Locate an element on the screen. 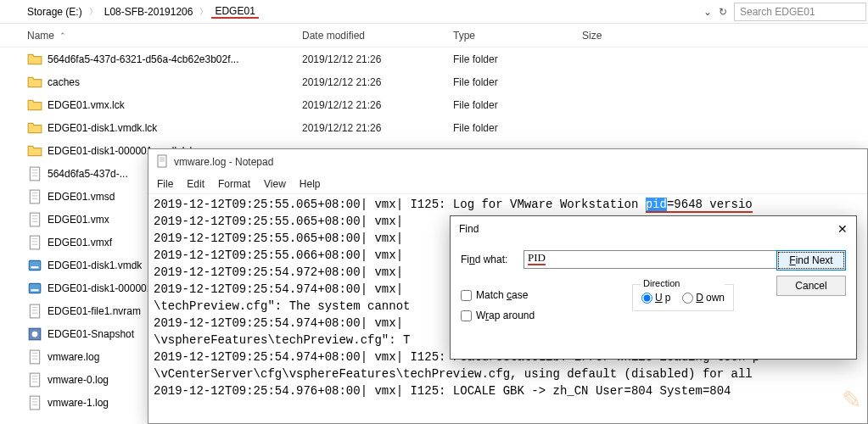  column-type: Type is located at coordinates (518, 36).